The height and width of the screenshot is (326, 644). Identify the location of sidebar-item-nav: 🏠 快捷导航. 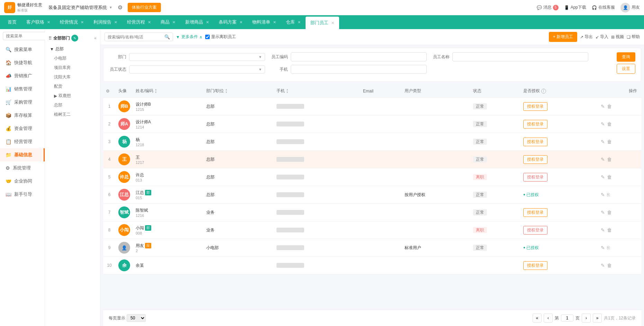
(22, 63).